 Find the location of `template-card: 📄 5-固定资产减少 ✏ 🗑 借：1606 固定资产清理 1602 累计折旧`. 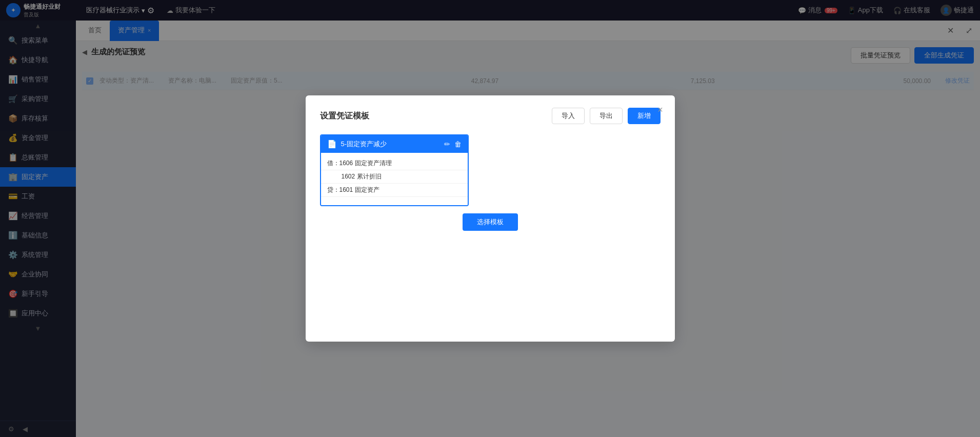

template-card: 📄 5-固定资产减少 ✏ 🗑 借：1606 固定资产清理 1602 累计折旧 is located at coordinates (394, 170).